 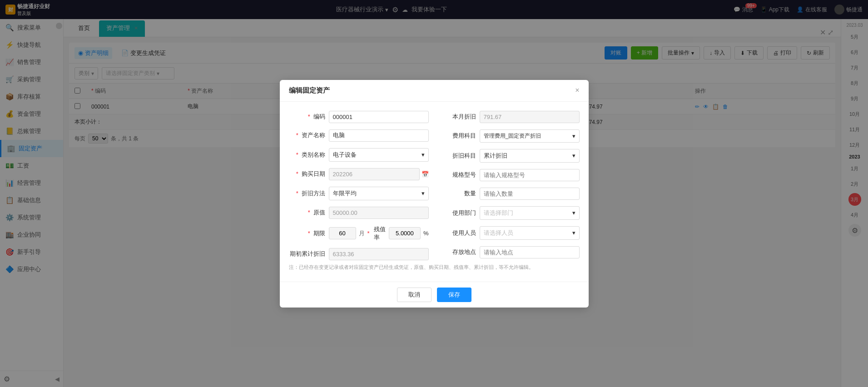 What do you see at coordinates (434, 91) in the screenshot?
I see `modal-header: 编辑固定资产 ×` at bounding box center [434, 91].